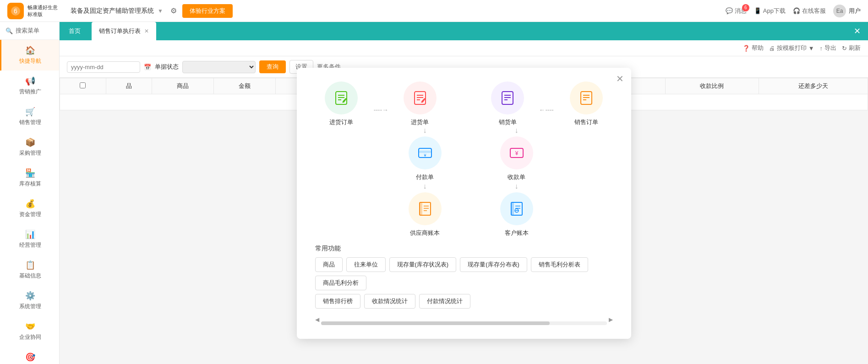 The height and width of the screenshot is (364, 868). I want to click on sidebar-item-enterprise: 🤝 企业协同, so click(29, 331).